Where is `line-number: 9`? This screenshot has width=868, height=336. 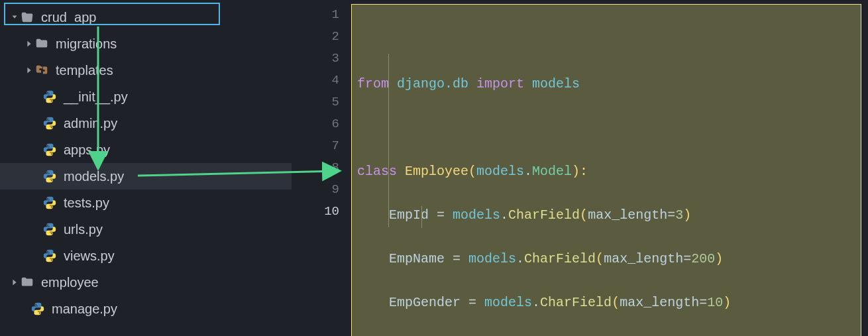 line-number: 9 is located at coordinates (315, 190).